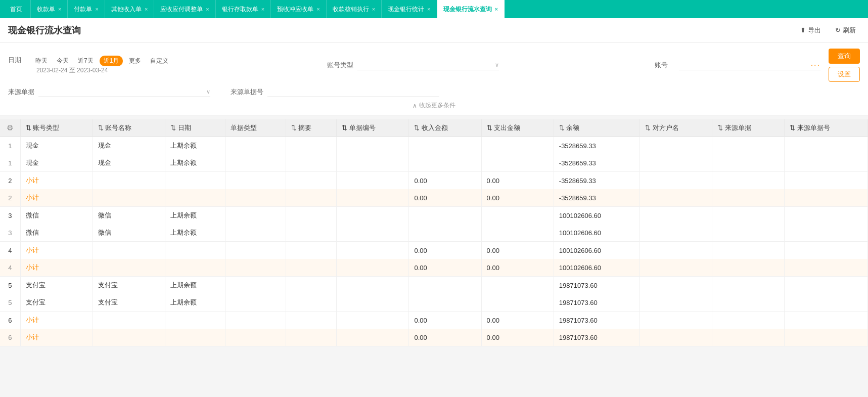  I want to click on row-index: 6, so click(10, 321).